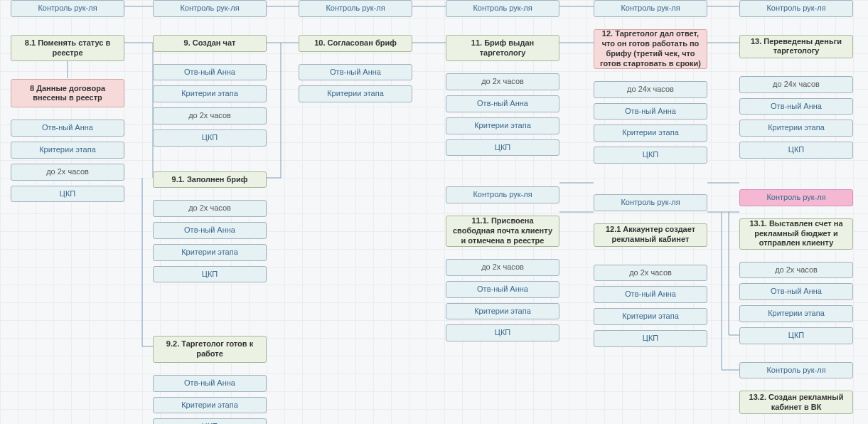  I want to click on step-8-1-header: 8.1 Поменять статус в реестре, so click(68, 48).